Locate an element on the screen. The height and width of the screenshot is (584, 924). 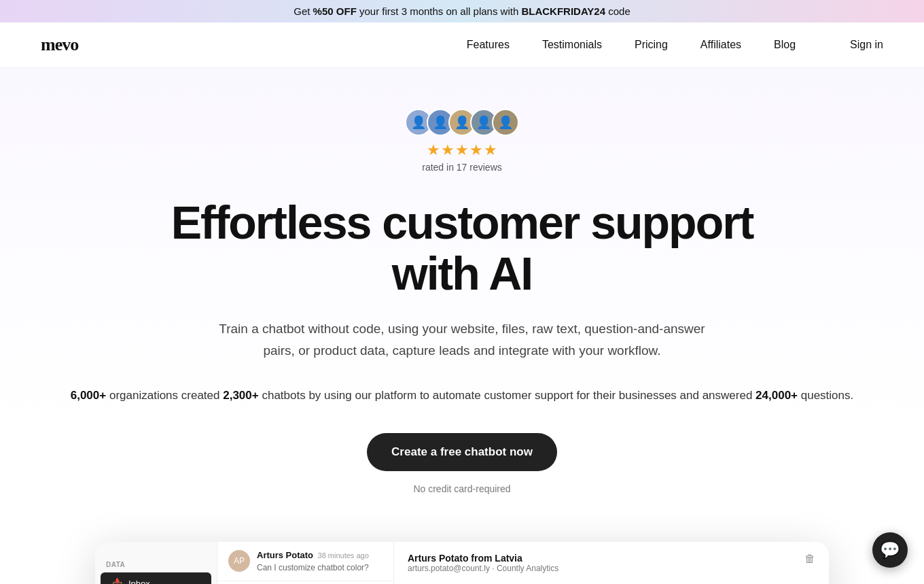
hero-title: Effortless customer support with AI is located at coordinates (462, 248).